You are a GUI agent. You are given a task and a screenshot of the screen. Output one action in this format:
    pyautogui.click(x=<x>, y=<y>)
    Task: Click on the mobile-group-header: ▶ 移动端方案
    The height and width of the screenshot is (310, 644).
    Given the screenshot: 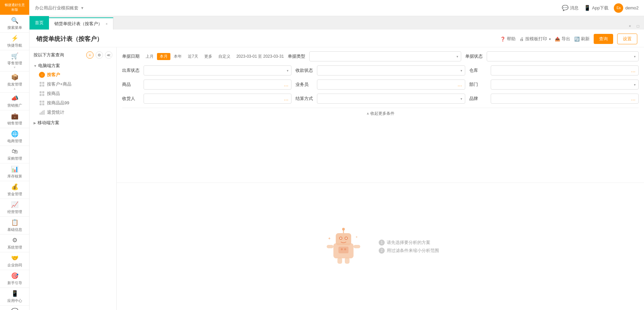 What is the action you would take?
    pyautogui.click(x=73, y=123)
    